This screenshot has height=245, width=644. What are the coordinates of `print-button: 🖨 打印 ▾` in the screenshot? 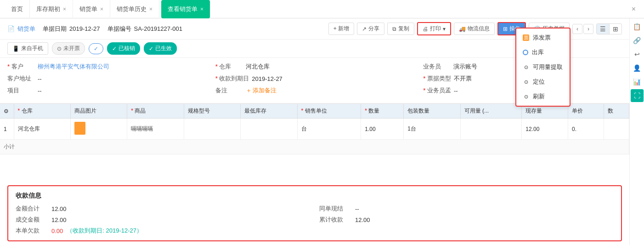 It's located at (434, 28).